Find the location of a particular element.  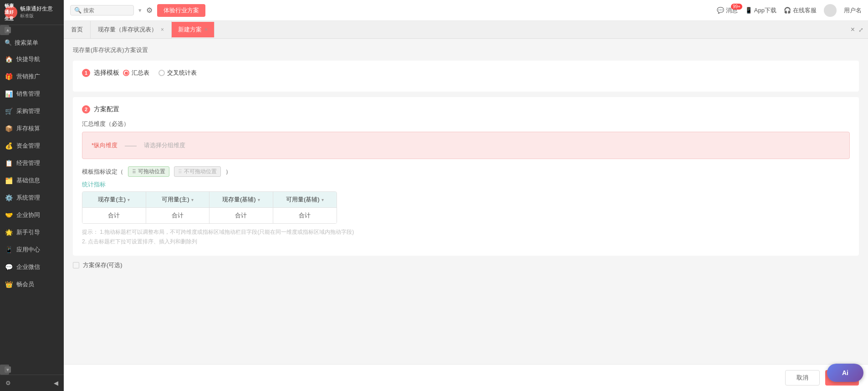

sidebar-item-label: 经营管理 is located at coordinates (28, 163).